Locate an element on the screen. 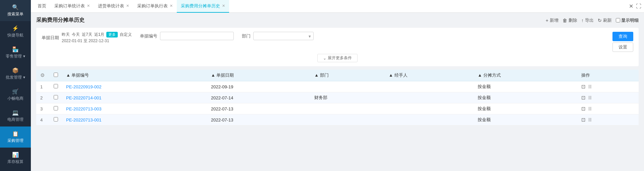 Image resolution: width=644 pixels, height=171 pixels. action-label-export: 导出 is located at coordinates (589, 20).